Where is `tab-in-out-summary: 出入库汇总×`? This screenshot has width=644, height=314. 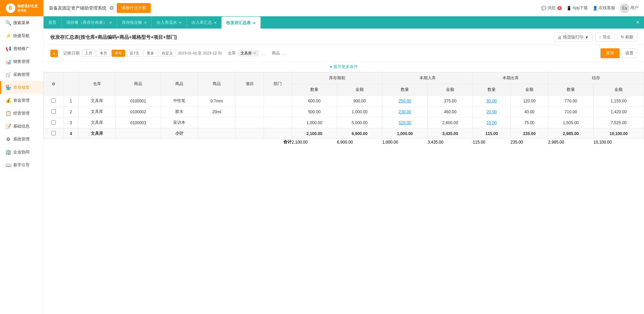 tab-in-out-summary: 出入库汇总× is located at coordinates (204, 22).